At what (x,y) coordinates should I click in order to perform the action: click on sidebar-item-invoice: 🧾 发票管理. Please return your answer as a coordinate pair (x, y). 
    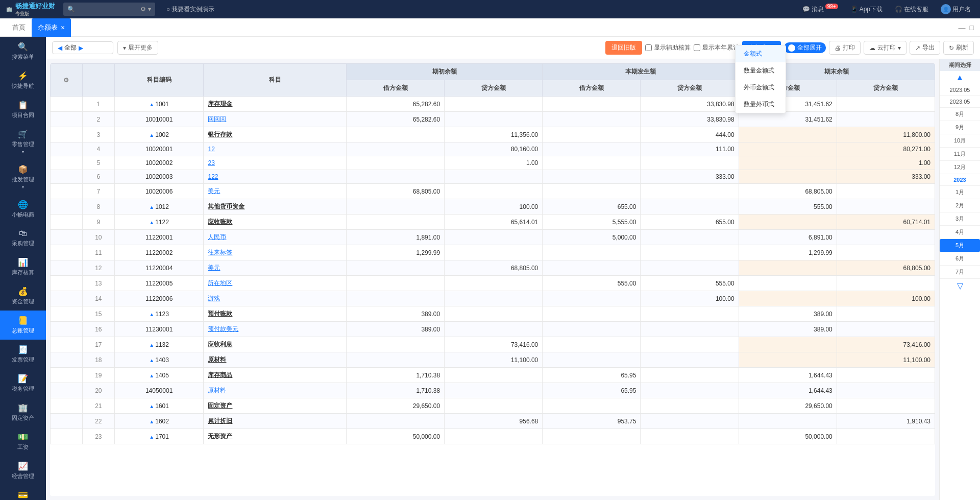
    Looking at the image, I should click on (23, 354).